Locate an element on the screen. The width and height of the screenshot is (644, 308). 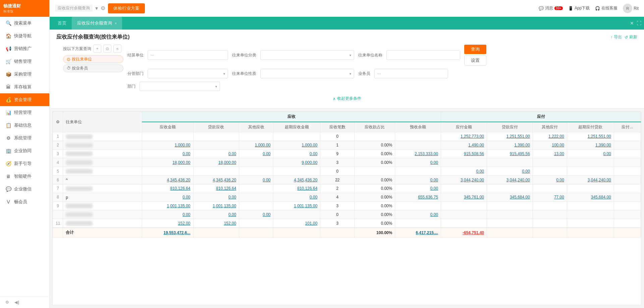
sidebar-item-operation: 📊 经营管理 is located at coordinates (25, 113).